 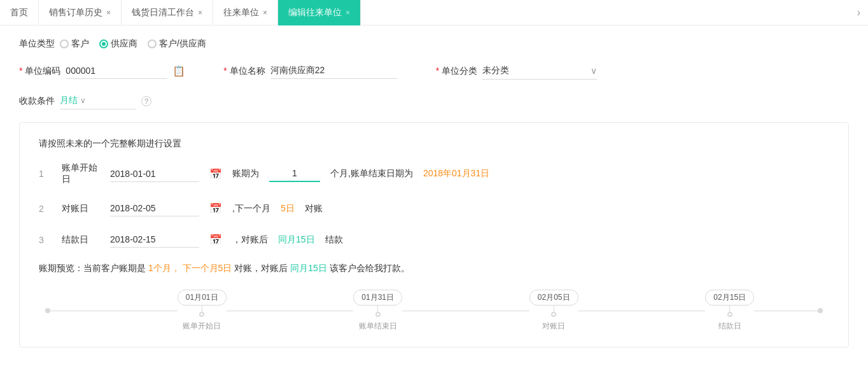 What do you see at coordinates (113, 44) in the screenshot?
I see `unit-type-group: 单位类型 客户 供应商 客户/供应商` at bounding box center [113, 44].